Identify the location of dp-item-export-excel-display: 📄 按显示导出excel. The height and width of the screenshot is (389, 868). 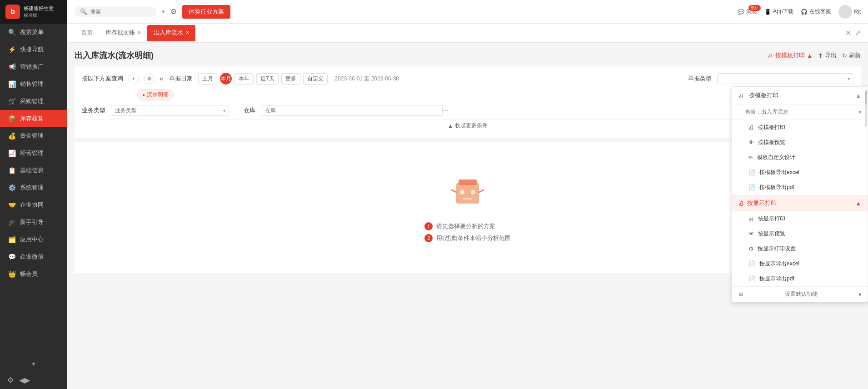
(800, 264).